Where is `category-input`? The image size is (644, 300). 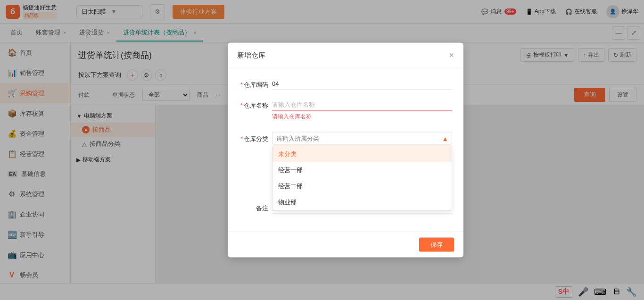 category-input is located at coordinates (362, 139).